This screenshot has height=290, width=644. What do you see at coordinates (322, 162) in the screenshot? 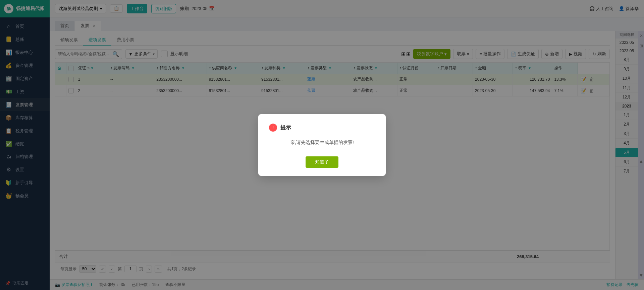
I see `modal-ok-btn: 知道了` at bounding box center [322, 162].